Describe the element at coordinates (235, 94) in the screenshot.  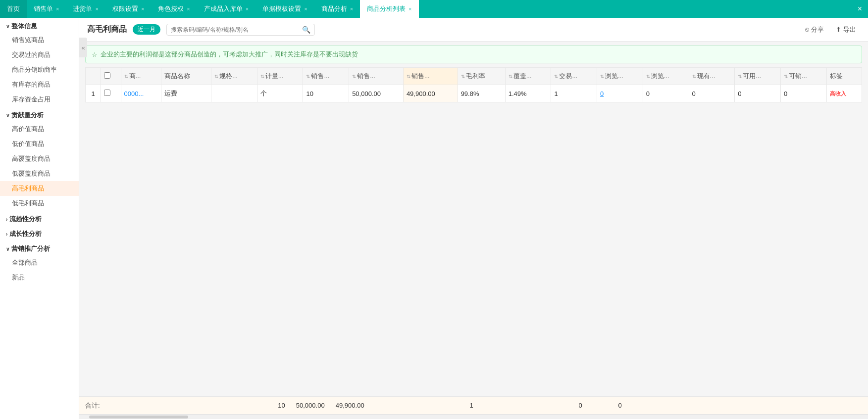
I see `cell-spec` at that location.